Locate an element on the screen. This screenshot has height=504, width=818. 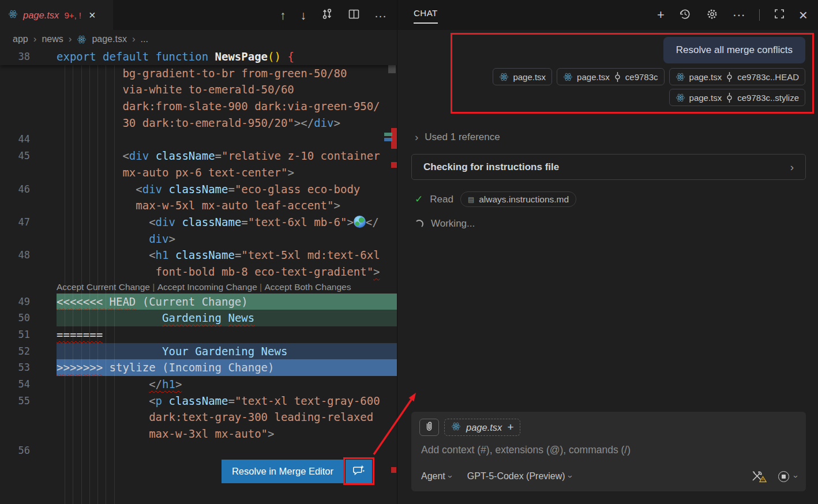
breadcrumb-item: app is located at coordinates (21, 39).